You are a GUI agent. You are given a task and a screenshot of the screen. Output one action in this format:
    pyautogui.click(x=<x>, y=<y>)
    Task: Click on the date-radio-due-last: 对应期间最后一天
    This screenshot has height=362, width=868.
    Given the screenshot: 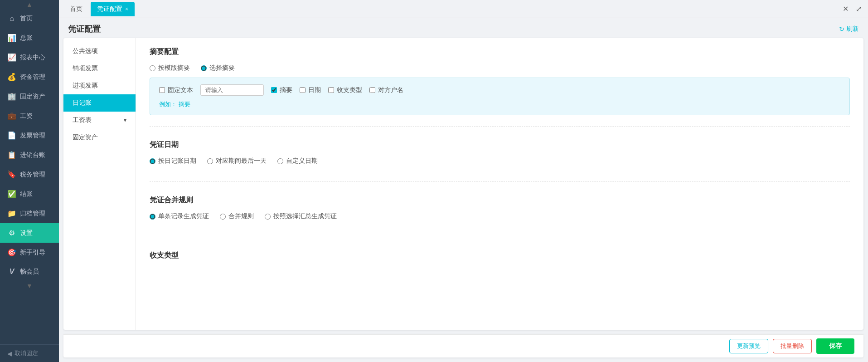 What is the action you would take?
    pyautogui.click(x=237, y=161)
    